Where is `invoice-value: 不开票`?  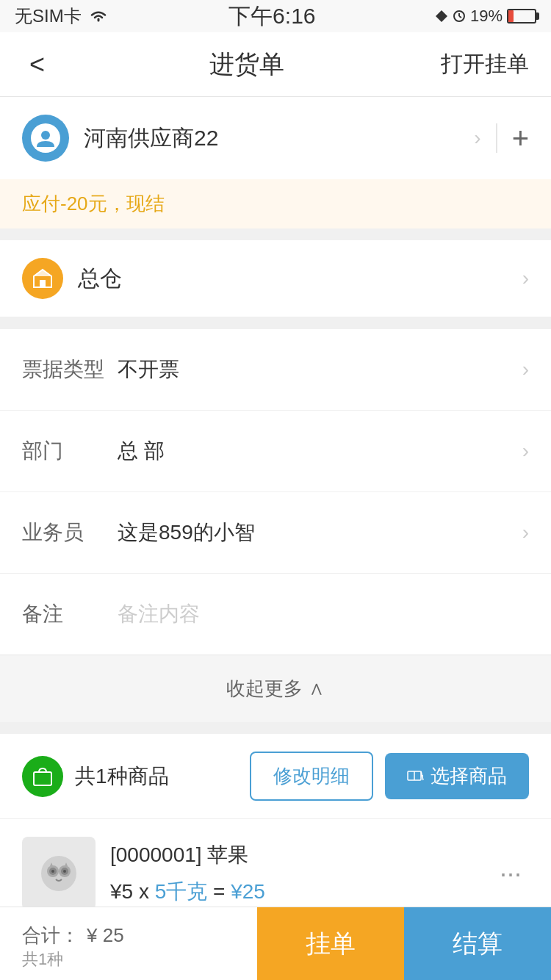 invoice-value: 不开票 is located at coordinates (316, 370).